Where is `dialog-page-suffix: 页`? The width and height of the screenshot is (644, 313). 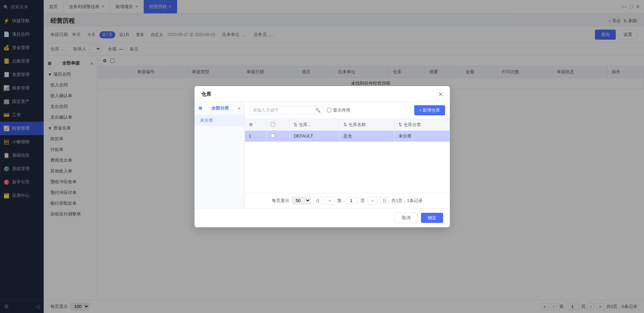 dialog-page-suffix: 页 is located at coordinates (363, 201).